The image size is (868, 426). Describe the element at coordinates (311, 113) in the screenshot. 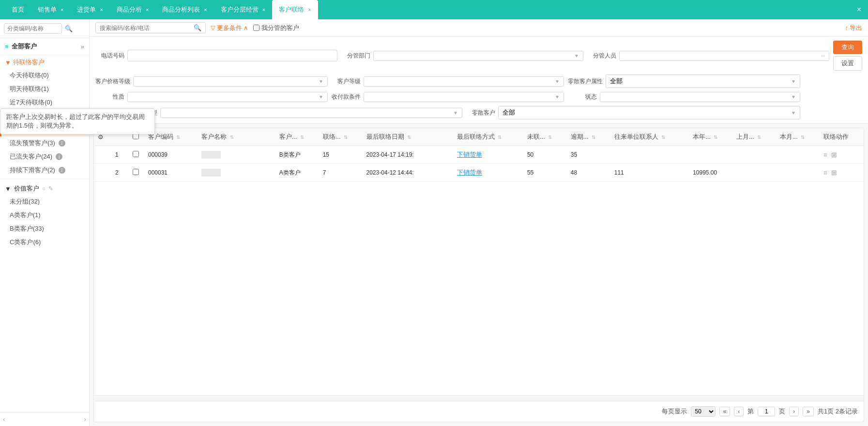

I see `customer-type-select: ▼` at that location.